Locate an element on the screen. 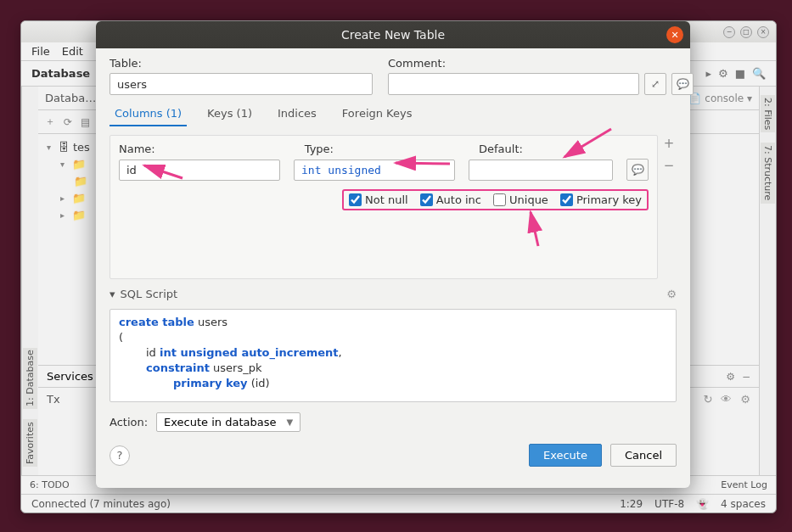 Image resolution: width=792 pixels, height=532 pixels. refresh-icon: ⟳ is located at coordinates (68, 122).